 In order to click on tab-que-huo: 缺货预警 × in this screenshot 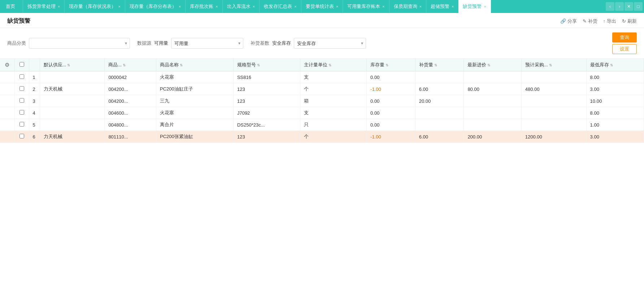, I will do `click(474, 6)`.